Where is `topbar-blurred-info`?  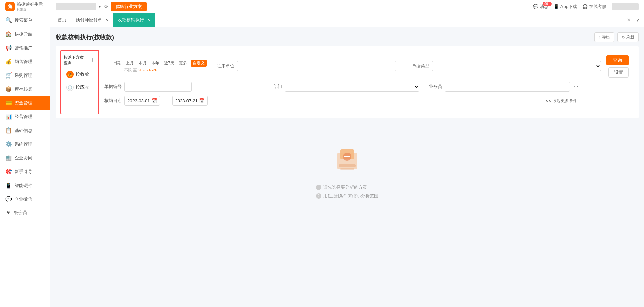 topbar-blurred-info is located at coordinates (76, 7).